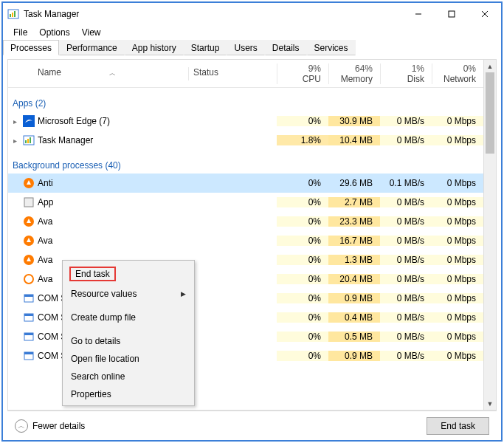  I want to click on generic-app-icon, so click(29, 202).